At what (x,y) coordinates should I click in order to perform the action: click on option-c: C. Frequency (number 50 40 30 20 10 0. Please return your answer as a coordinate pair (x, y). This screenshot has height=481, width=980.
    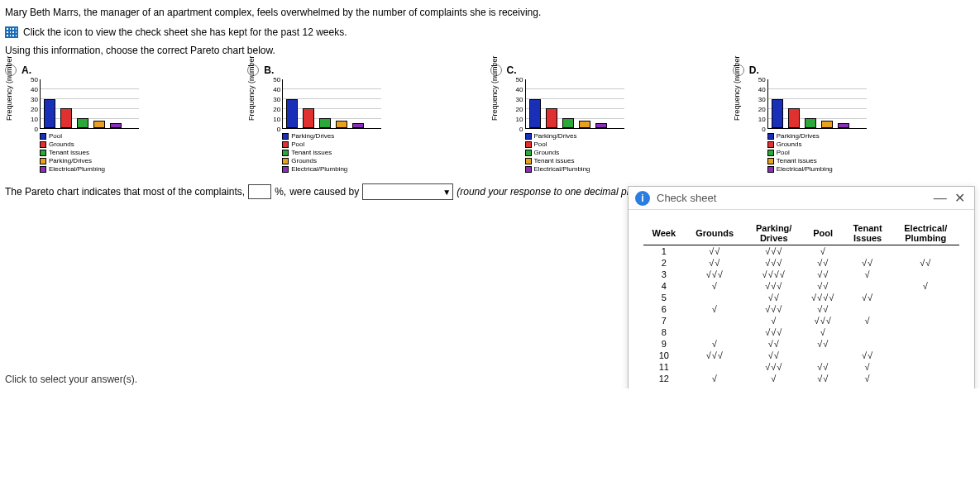
    Looking at the image, I should click on (612, 117).